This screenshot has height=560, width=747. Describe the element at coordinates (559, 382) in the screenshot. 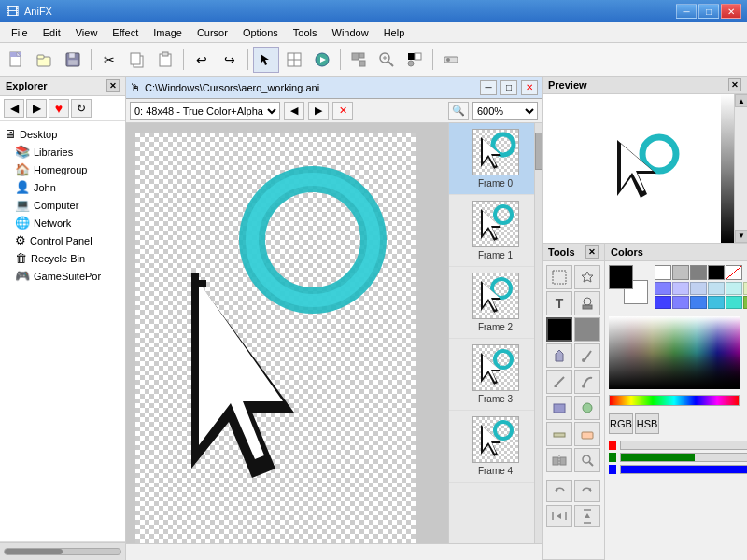

I see `pencil-tool` at that location.